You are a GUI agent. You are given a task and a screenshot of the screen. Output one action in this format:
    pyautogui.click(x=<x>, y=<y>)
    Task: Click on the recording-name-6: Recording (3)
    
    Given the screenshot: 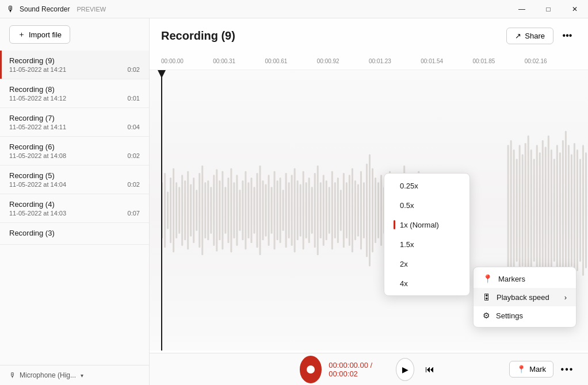 What is the action you would take?
    pyautogui.click(x=75, y=233)
    